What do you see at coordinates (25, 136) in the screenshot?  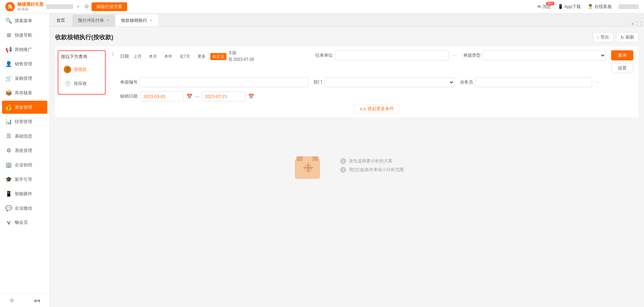 I see `sidebar-item-basic-info: ☰ 基础信息` at bounding box center [25, 136].